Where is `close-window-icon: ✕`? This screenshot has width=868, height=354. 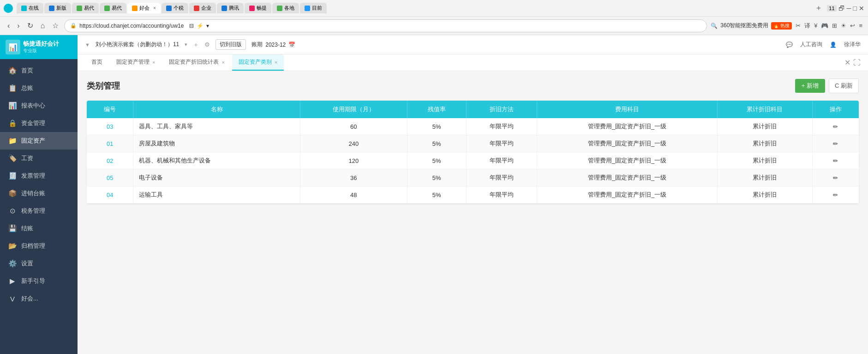
close-window-icon: ✕ is located at coordinates (862, 8).